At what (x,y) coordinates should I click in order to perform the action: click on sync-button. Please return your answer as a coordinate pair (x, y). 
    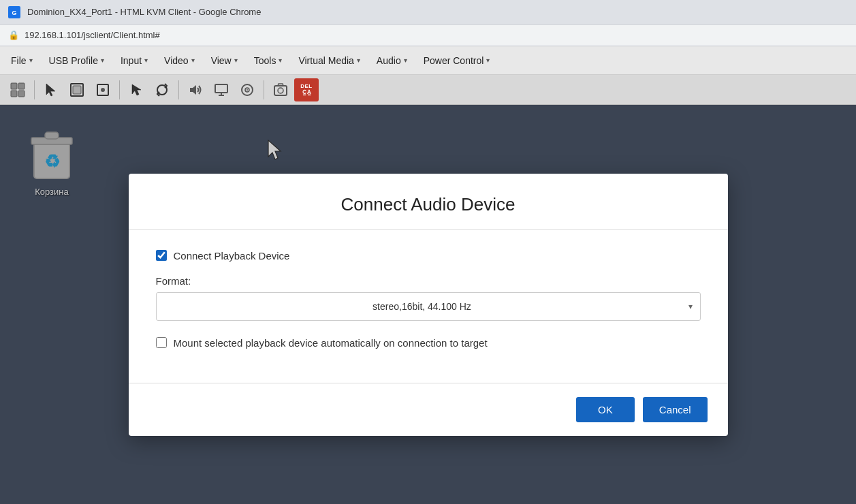
    Looking at the image, I should click on (162, 90).